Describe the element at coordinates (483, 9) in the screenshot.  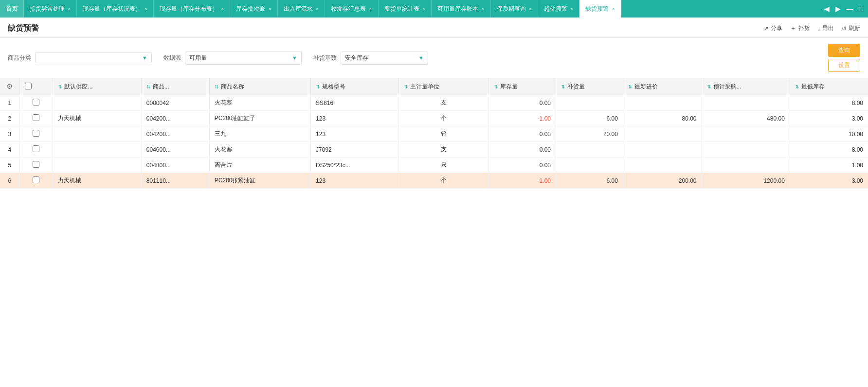
I see `tab-close-available-ledger: ×` at that location.